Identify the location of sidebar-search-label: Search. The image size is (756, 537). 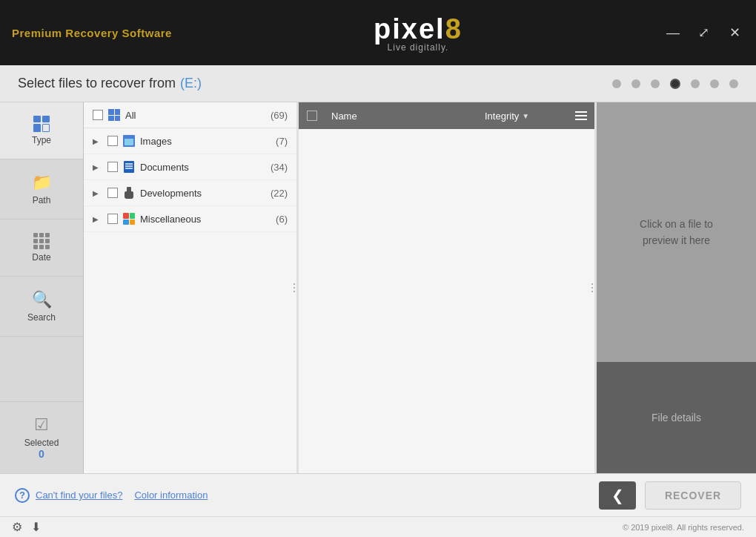
(42, 317).